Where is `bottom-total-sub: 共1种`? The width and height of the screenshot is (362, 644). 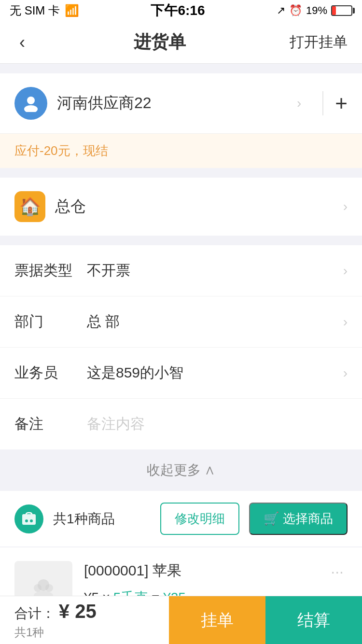
bottom-total-sub: 共1种 is located at coordinates (84, 632).